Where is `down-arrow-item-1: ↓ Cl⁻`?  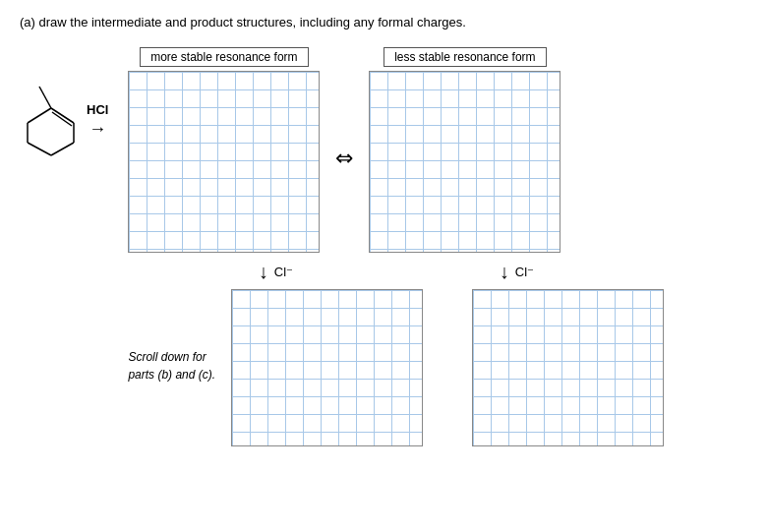
down-arrow-item-1: ↓ Cl⁻ is located at coordinates (275, 271).